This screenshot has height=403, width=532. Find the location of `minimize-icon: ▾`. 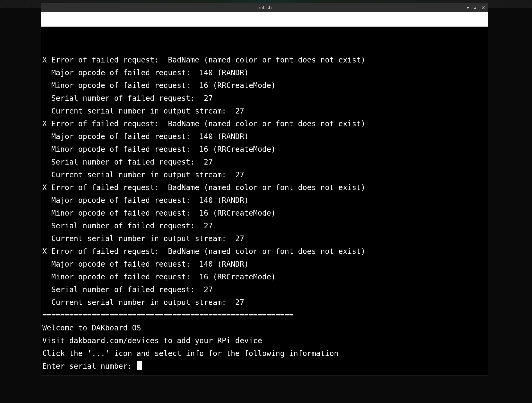

minimize-icon: ▾ is located at coordinates (468, 7).